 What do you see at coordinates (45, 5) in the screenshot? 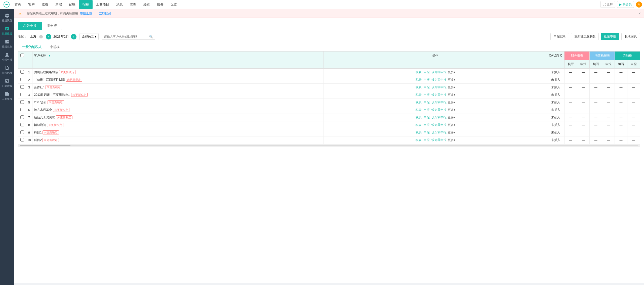
I see `nav-billing: 收费` at bounding box center [45, 5].